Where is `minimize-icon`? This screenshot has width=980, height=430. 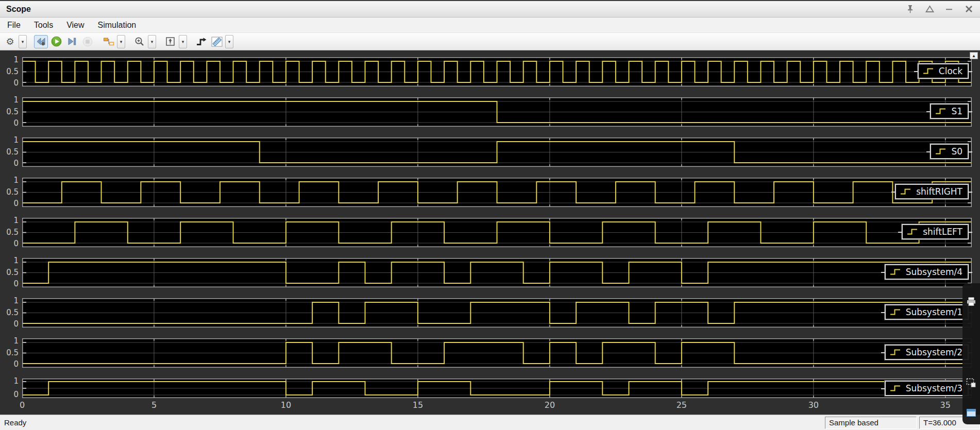
minimize-icon is located at coordinates (949, 9).